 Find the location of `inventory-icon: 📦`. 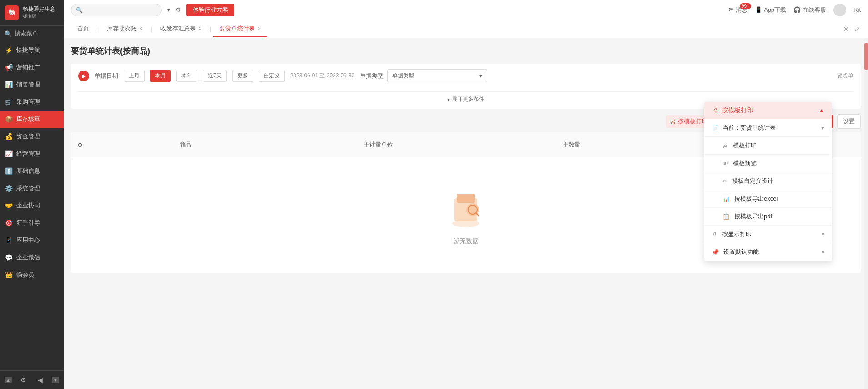

inventory-icon: 📦 is located at coordinates (9, 119).